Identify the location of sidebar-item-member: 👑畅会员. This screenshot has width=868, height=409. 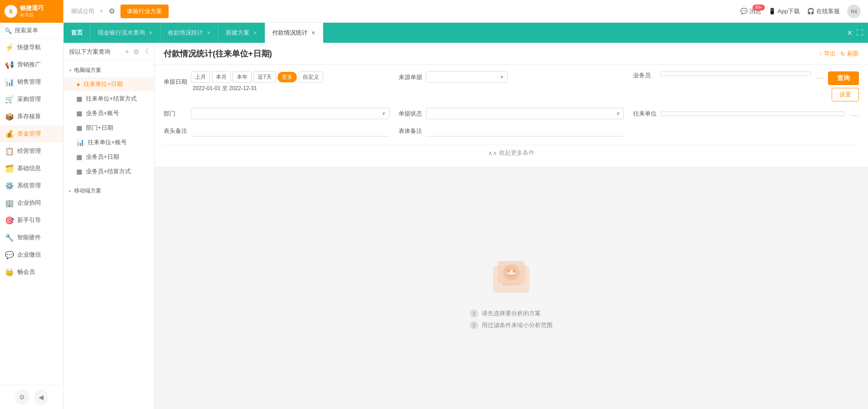
(32, 272).